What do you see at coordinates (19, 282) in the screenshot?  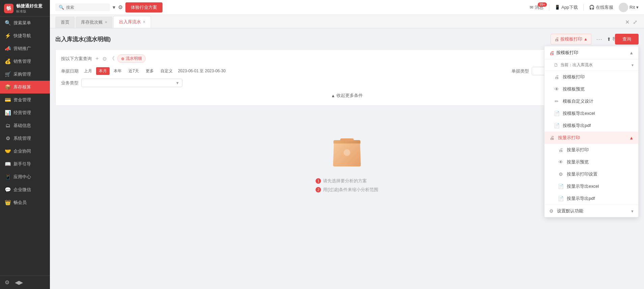 I see `collapse-sidebar-icon: ◀▶` at bounding box center [19, 282].